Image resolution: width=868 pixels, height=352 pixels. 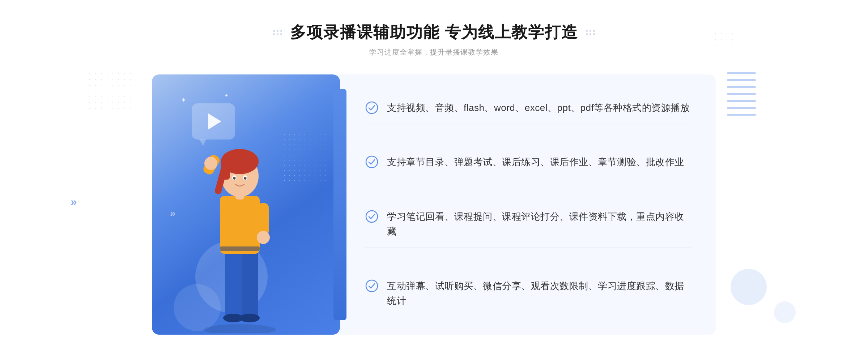 What do you see at coordinates (340, 205) in the screenshot?
I see `accent-bar` at bounding box center [340, 205].